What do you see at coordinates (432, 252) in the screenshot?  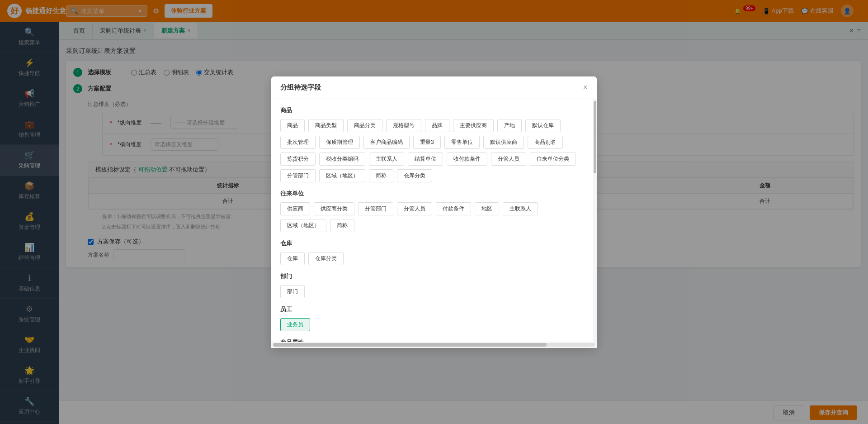 I see `section-warehouse: 仓库 仓库 仓库分类` at bounding box center [432, 252].